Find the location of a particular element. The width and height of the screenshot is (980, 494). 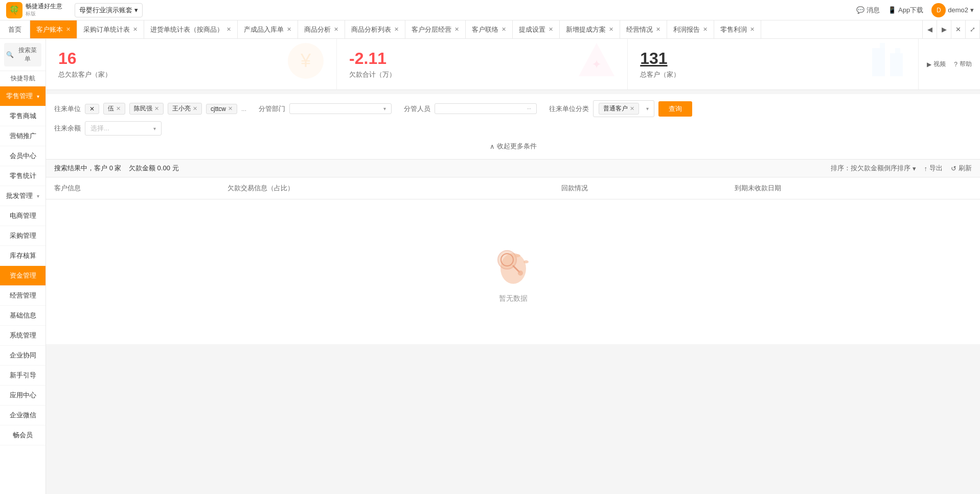

sidebar-item-operations: 经营管理 is located at coordinates (22, 296).